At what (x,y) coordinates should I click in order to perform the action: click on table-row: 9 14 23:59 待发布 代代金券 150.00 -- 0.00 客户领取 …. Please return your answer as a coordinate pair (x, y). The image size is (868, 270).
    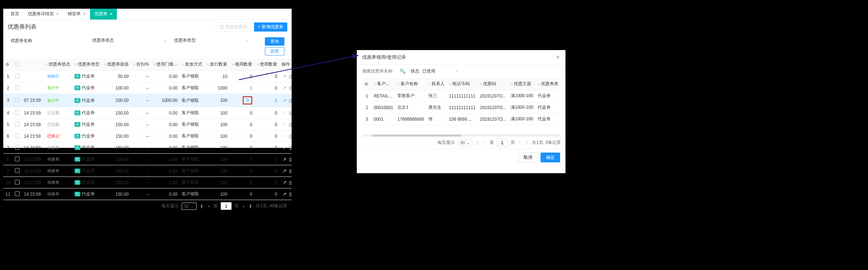
    Looking at the image, I should click on (148, 171).